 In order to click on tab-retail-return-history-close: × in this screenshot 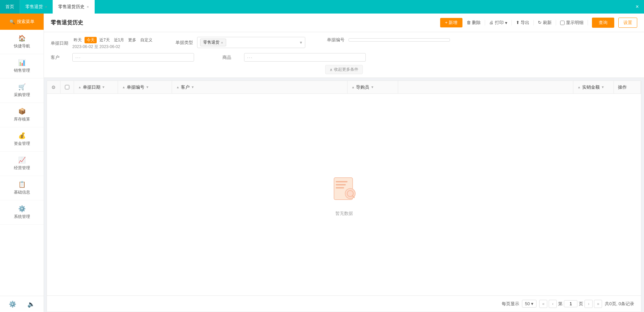, I will do `click(88, 7)`.